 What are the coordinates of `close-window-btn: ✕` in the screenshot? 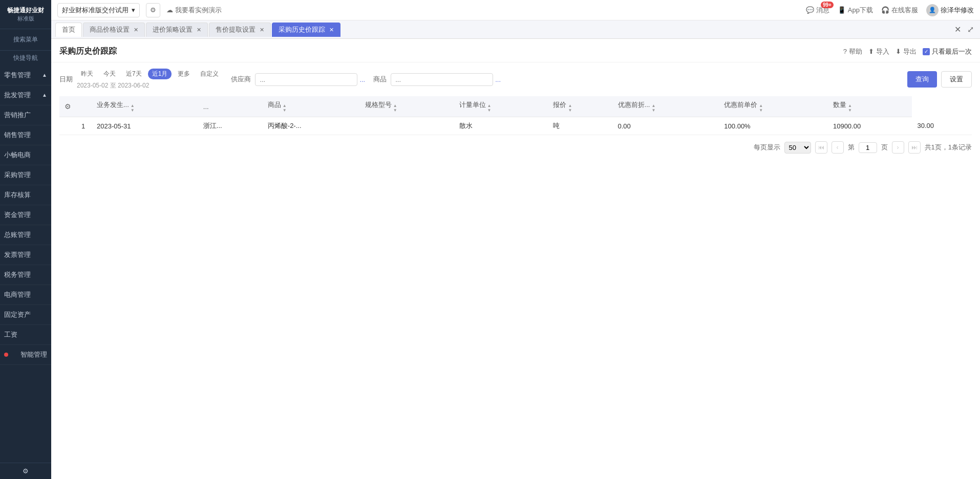 It's located at (957, 30).